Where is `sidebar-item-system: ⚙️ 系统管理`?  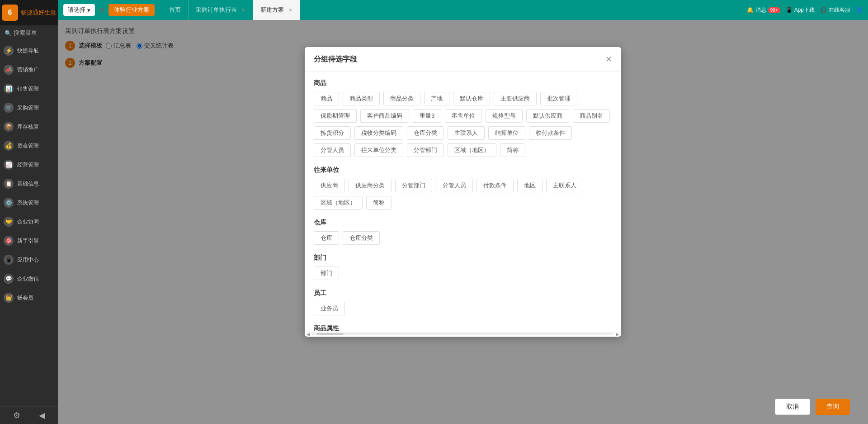 sidebar-item-system: ⚙️ 系统管理 is located at coordinates (29, 203).